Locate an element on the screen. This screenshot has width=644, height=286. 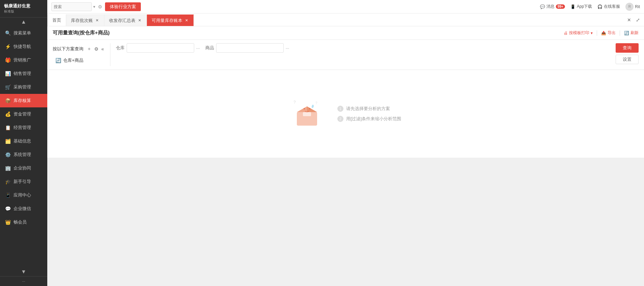
message-area: 💬 消息 99+ is located at coordinates (552, 7).